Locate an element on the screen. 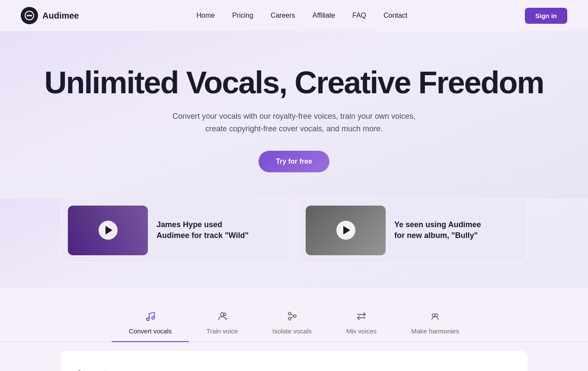  tab-train-label: Train voice is located at coordinates (222, 331).